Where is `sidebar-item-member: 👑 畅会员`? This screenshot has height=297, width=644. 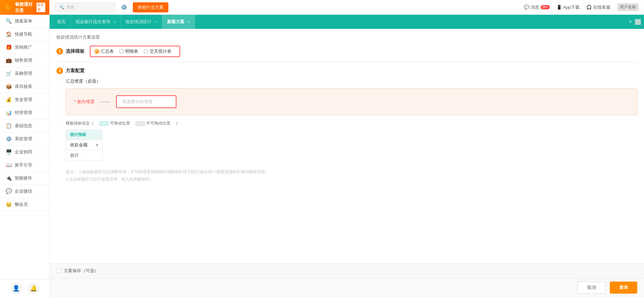 sidebar-item-member: 👑 畅会员 is located at coordinates (25, 205).